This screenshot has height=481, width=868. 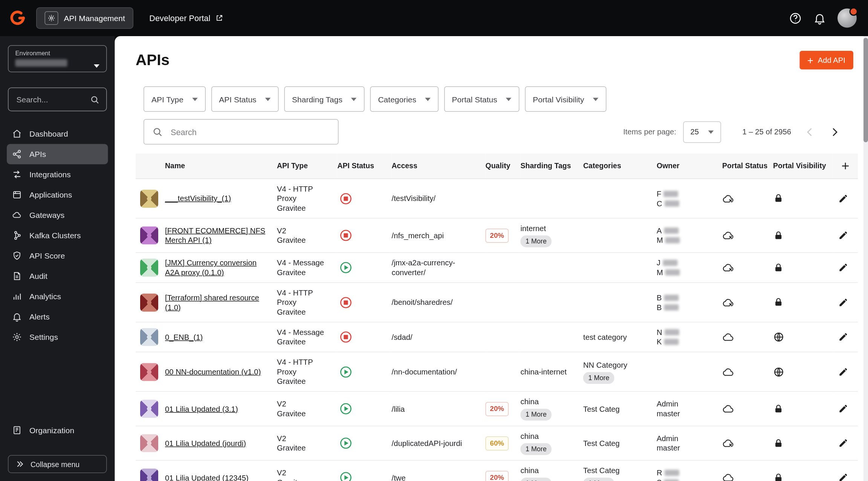 What do you see at coordinates (53, 99) in the screenshot?
I see `sidebar-search-input` at bounding box center [53, 99].